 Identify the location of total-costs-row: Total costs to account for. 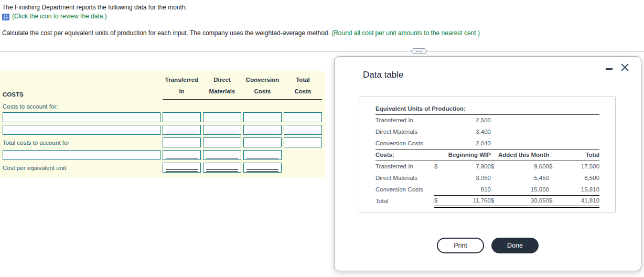
(164, 143).